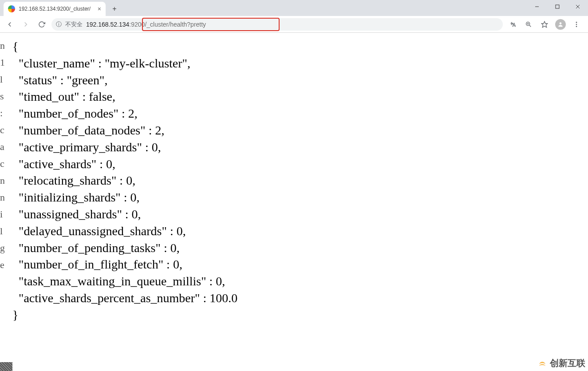  Describe the element at coordinates (513, 24) in the screenshot. I see `translate-icon` at that location.